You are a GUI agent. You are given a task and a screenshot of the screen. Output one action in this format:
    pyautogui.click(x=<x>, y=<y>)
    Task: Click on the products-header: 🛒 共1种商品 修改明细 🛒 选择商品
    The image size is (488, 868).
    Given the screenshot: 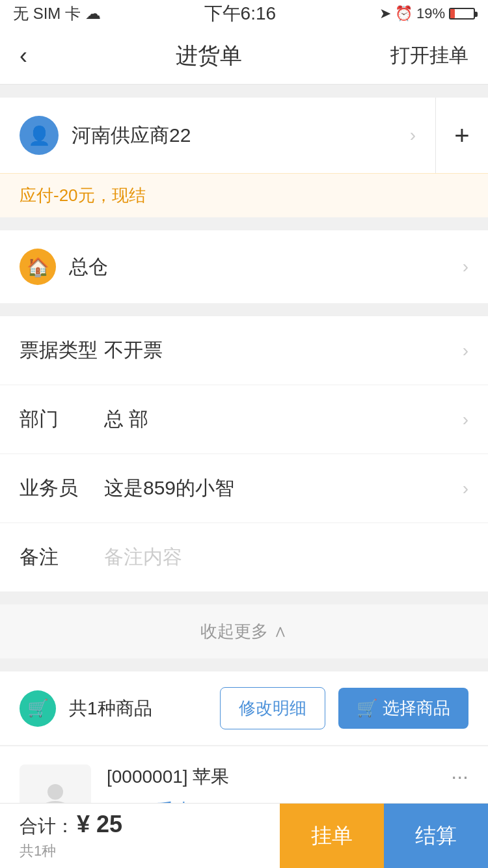 What is the action you would take?
    pyautogui.click(x=244, y=708)
    